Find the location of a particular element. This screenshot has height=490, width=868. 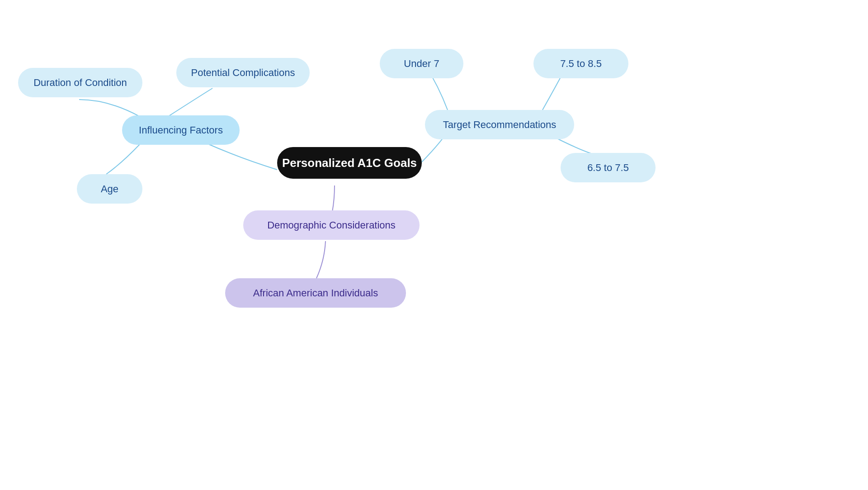

6-5-to-7-5-node: 6.5 to 7.5 is located at coordinates (608, 167).